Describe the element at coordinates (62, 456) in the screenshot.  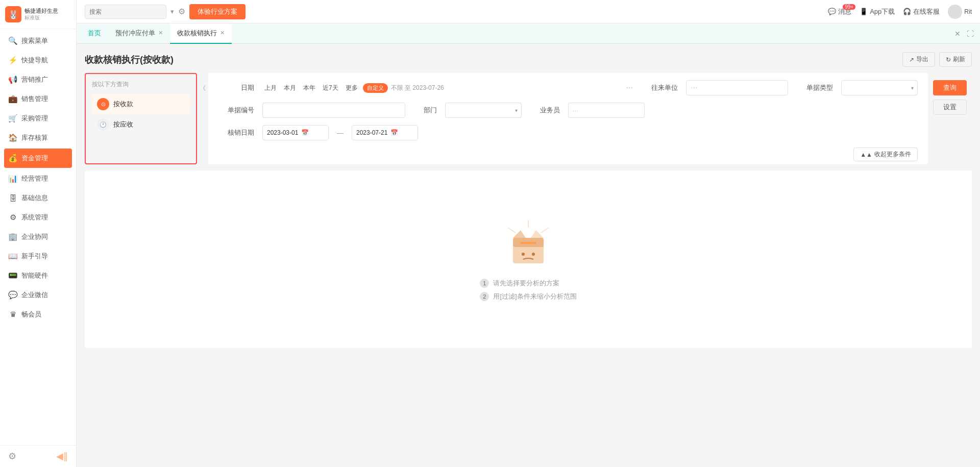
I see `collapse-sidebar-icon: ◀‖` at that location.